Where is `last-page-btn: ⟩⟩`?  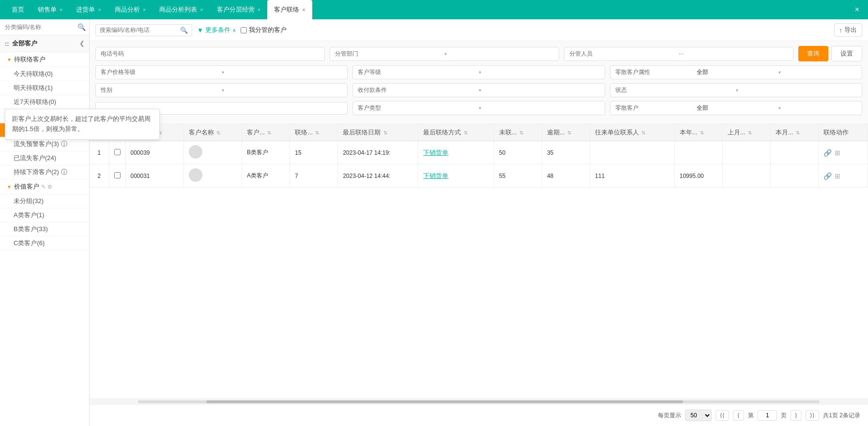
last-page-btn: ⟩⟩ is located at coordinates (812, 415).